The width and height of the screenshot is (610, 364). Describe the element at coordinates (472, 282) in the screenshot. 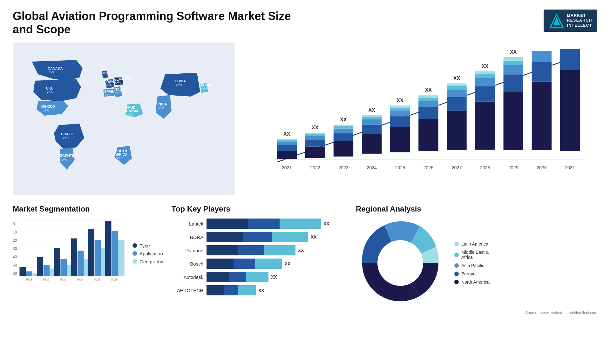

I see `donut-legend-na: North America` at that location.